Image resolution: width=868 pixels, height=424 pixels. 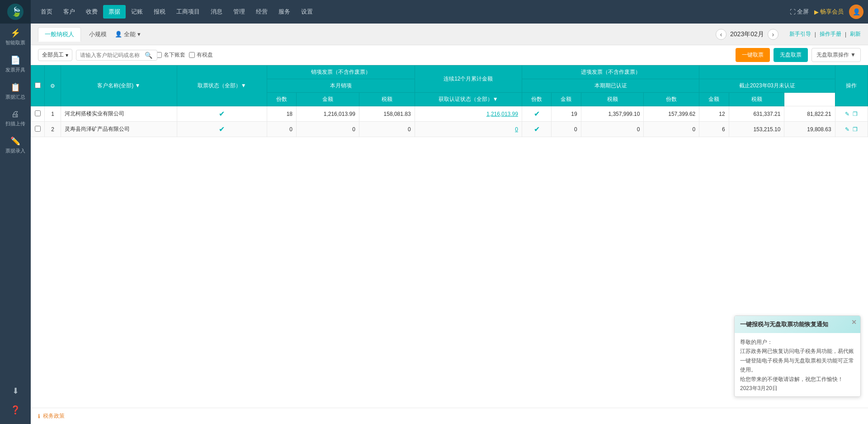 What do you see at coordinates (810, 129) in the screenshot?
I see `row-uncert-tax: 19,808.63` at bounding box center [810, 129].